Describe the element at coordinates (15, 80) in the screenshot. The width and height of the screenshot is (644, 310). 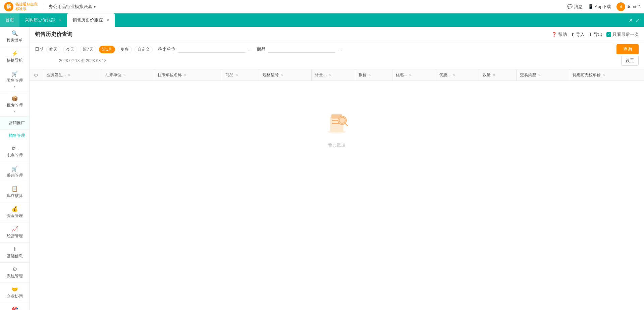
I see `sidebar-item-retail-mgmt: 🛒 零售管理 ▾` at that location.